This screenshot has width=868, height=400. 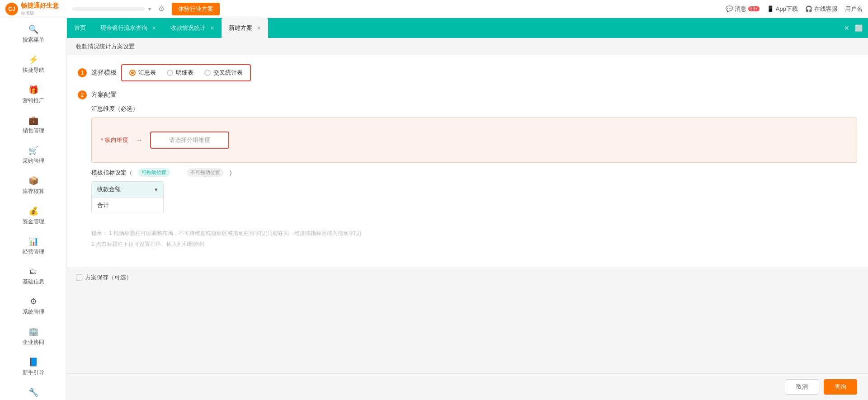 I want to click on metrics-label-row: 模板指标设定（ 可拖动位置 不可拖动位置 ）, so click(x=474, y=173).